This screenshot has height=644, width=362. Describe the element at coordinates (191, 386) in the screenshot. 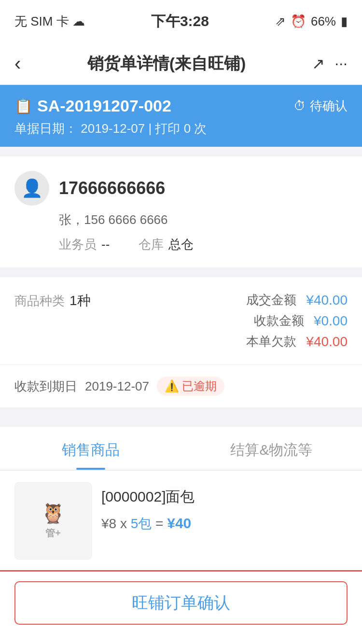

I see `overdue-badge: ⚠️ 已逾期` at that location.